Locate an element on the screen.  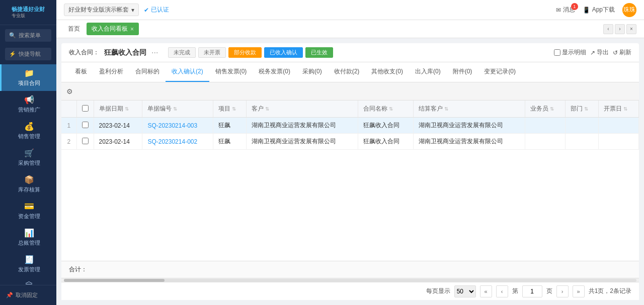
more-options-button: ··· is located at coordinates (155, 53).